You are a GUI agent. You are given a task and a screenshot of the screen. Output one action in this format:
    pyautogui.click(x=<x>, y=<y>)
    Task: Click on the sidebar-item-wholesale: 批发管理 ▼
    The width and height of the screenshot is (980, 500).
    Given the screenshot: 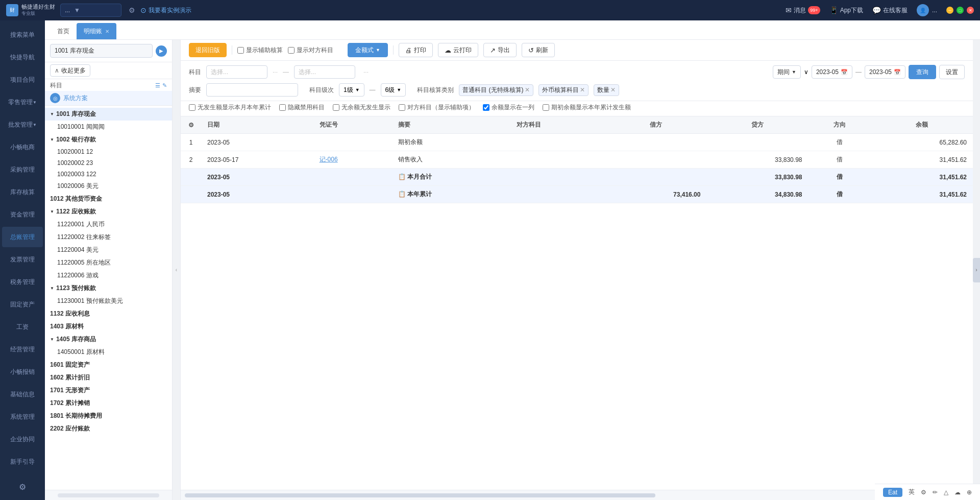 What is the action you would take?
    pyautogui.click(x=22, y=125)
    